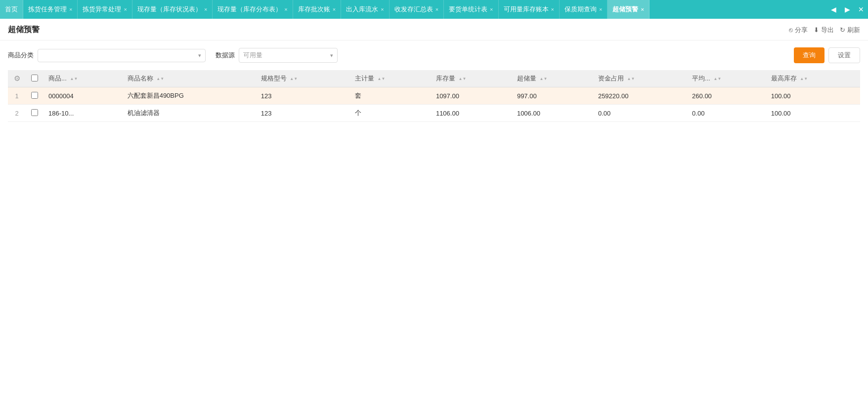 This screenshot has width=868, height=395. Describe the element at coordinates (17, 79) in the screenshot. I see `table-settings-header: ⚙` at that location.